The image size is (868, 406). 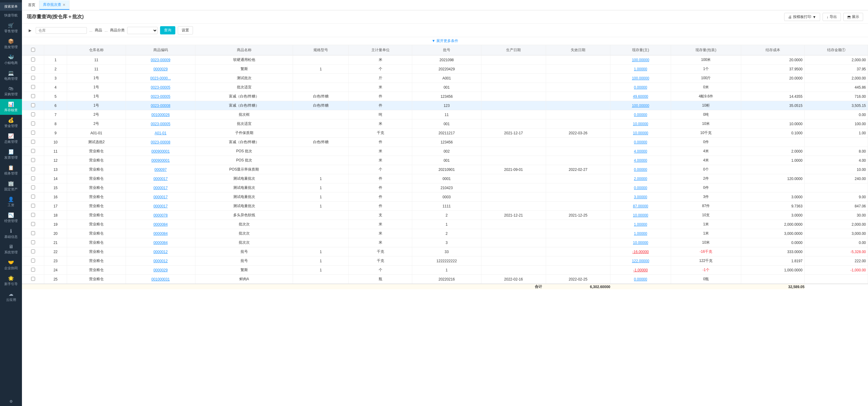 I want to click on sidebar-item-invoice: 🧾 发票管理, so click(x=11, y=154).